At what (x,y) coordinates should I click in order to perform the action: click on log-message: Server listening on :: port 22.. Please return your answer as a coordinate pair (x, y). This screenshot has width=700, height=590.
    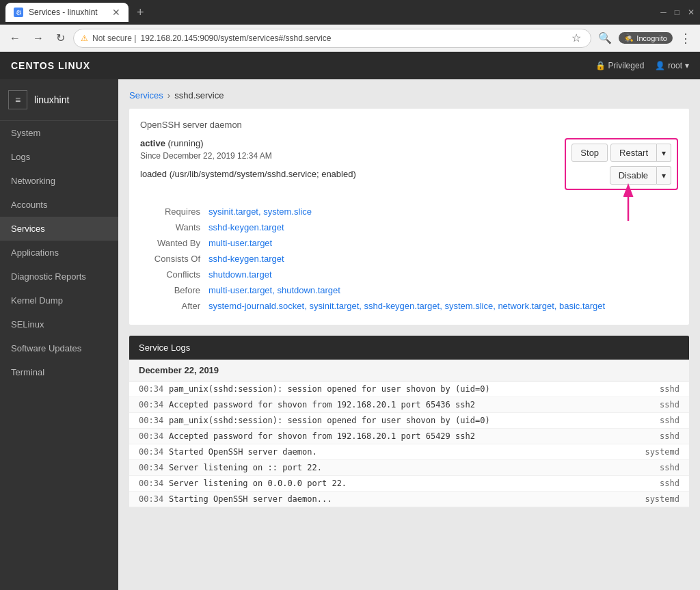
    Looking at the image, I should click on (398, 468).